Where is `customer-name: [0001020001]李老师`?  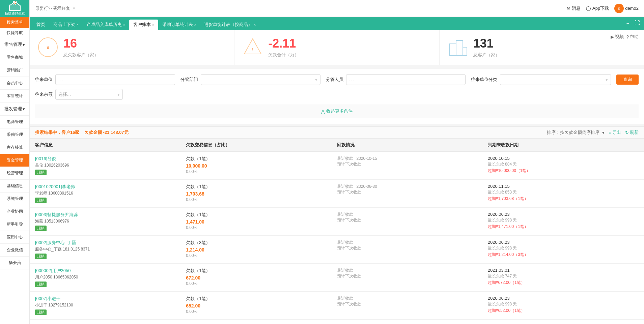 customer-name: [0001020001]李老师 is located at coordinates (111, 187).